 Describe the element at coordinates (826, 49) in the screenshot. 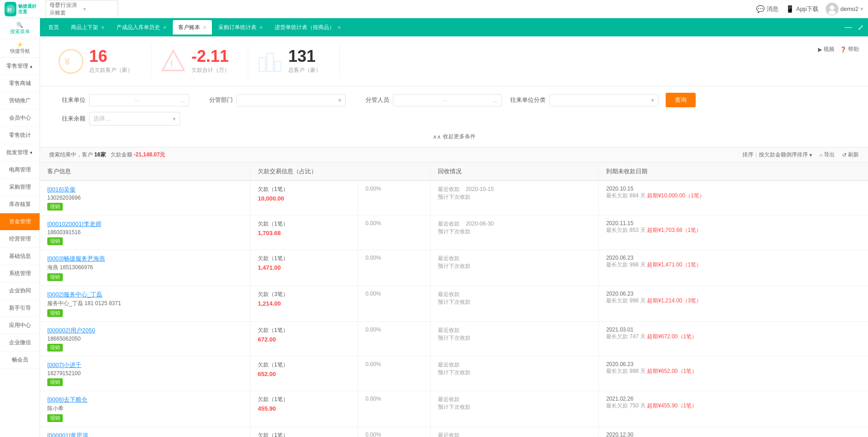

I see `video-link: ▶ 视频` at that location.